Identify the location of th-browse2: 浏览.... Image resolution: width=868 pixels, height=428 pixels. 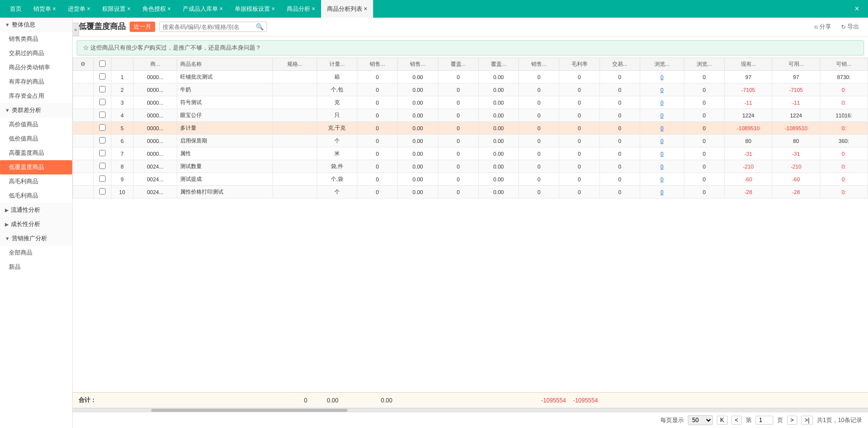
(704, 64).